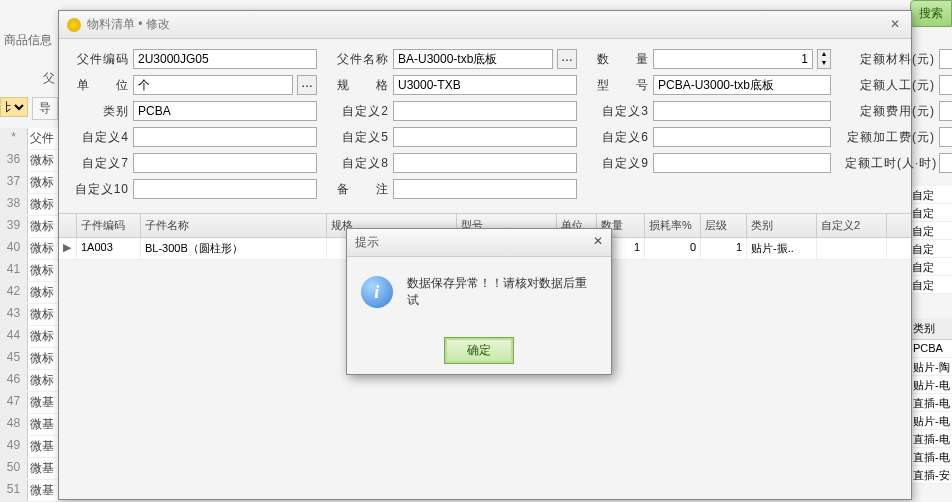 The width and height of the screenshot is (952, 502). I want to click on inp-remark, so click(485, 189).